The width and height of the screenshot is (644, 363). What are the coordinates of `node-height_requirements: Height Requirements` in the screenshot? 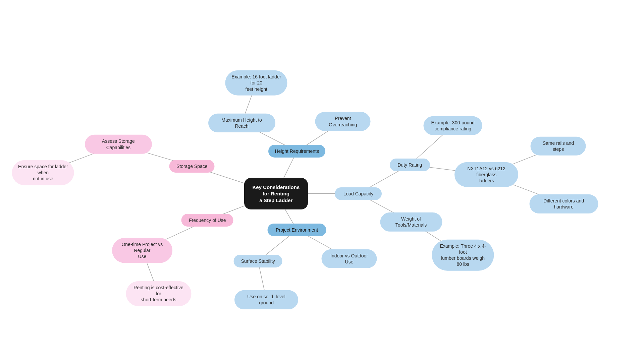 It's located at (297, 151).